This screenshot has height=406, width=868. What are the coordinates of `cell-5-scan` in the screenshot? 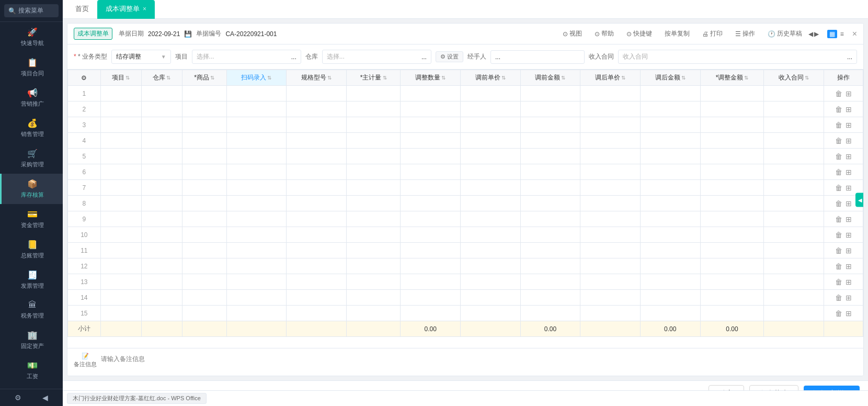 It's located at (256, 156).